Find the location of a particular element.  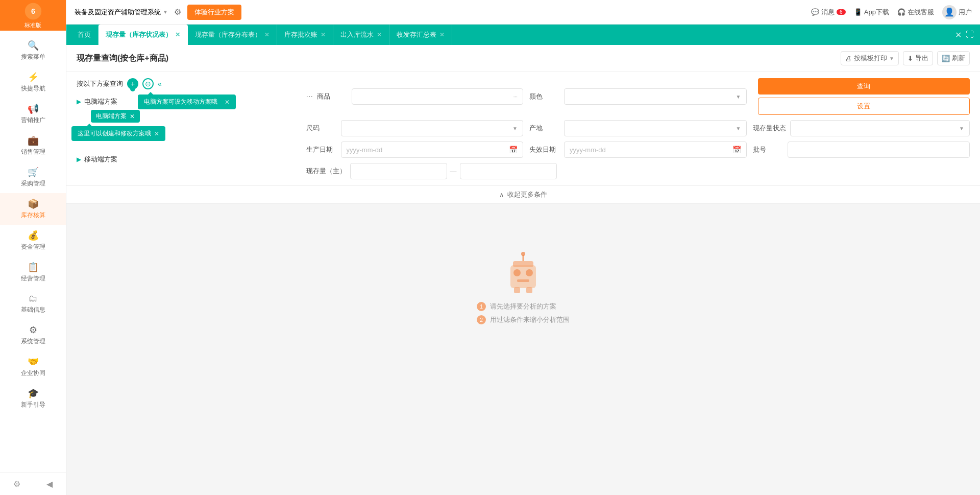

scheme-tooltip-box: 电脑方案可设为移动方案哦 ✕ is located at coordinates (187, 102).